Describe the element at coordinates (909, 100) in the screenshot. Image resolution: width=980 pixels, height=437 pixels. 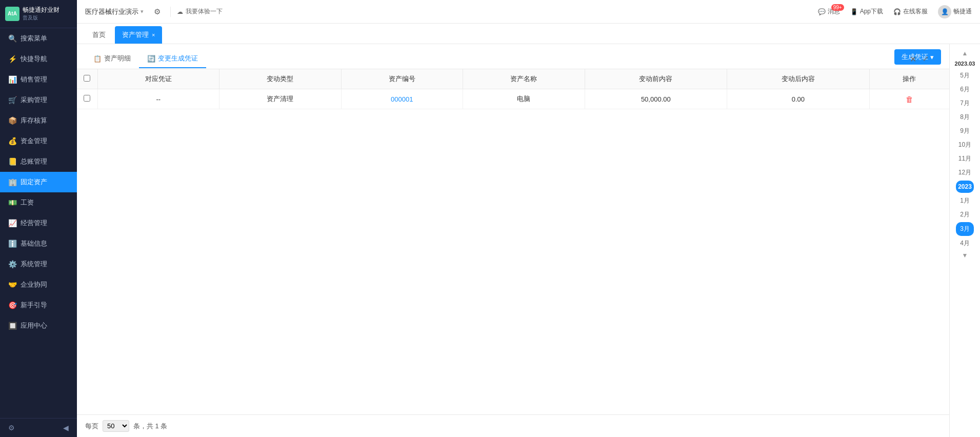
I see `row-action-0: 🗑` at that location.